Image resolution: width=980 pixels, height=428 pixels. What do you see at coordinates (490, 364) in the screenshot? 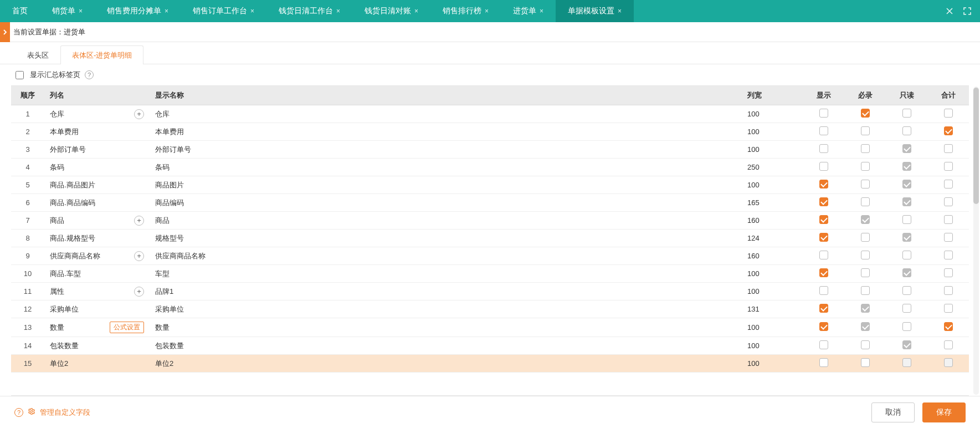
I see `table-row: 15单位2单位2100` at bounding box center [490, 364].